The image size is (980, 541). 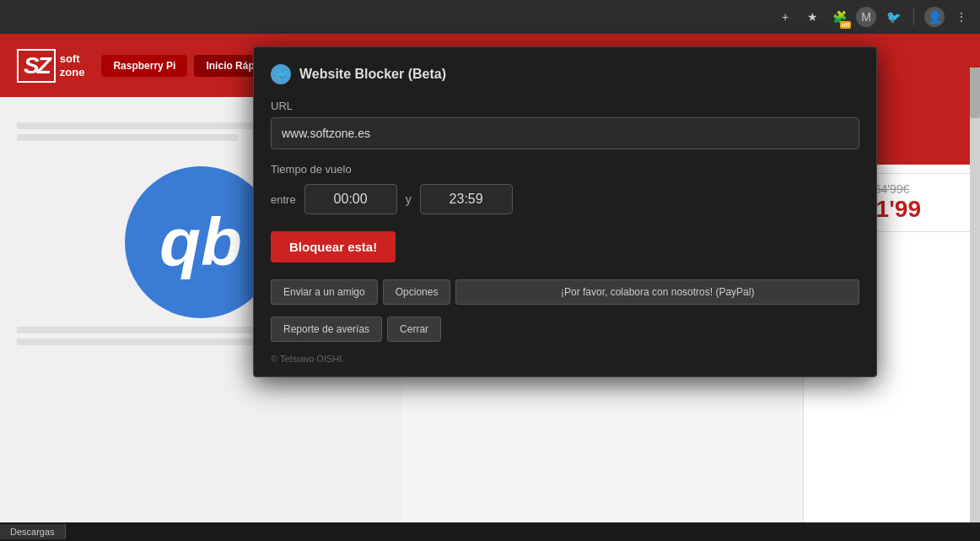 What do you see at coordinates (33, 532) in the screenshot?
I see `downloads-tab: Descargas` at bounding box center [33, 532].